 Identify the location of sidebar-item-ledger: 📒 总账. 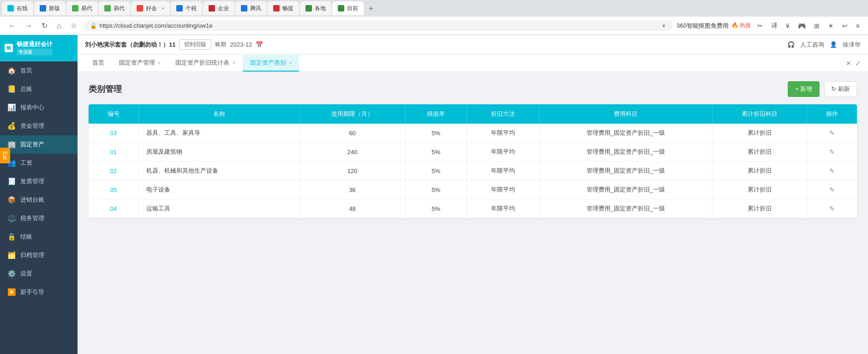
(39, 89).